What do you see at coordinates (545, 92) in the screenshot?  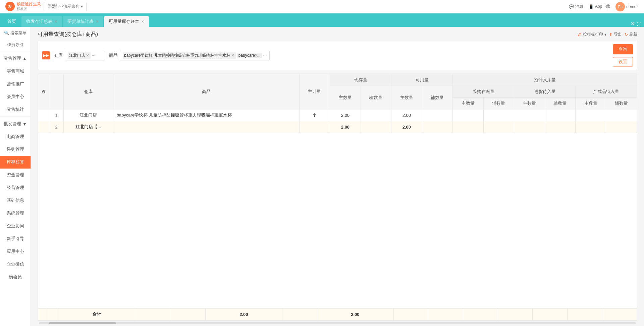 I see `col-incoming-group: 进货待入量` at bounding box center [545, 92].